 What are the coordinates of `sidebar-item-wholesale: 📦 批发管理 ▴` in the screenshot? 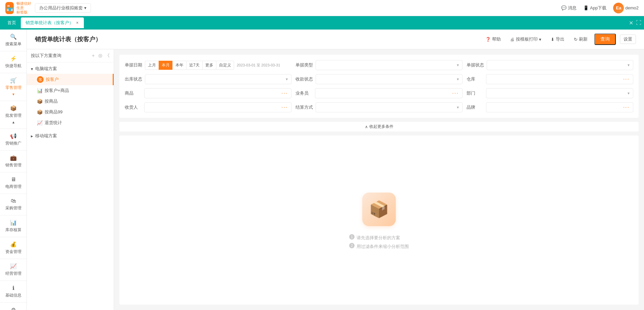 It's located at (13, 115).